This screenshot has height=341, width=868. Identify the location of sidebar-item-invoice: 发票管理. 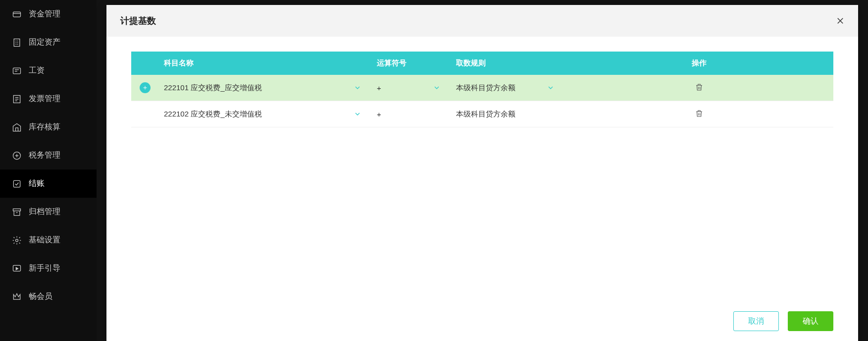
(49, 99).